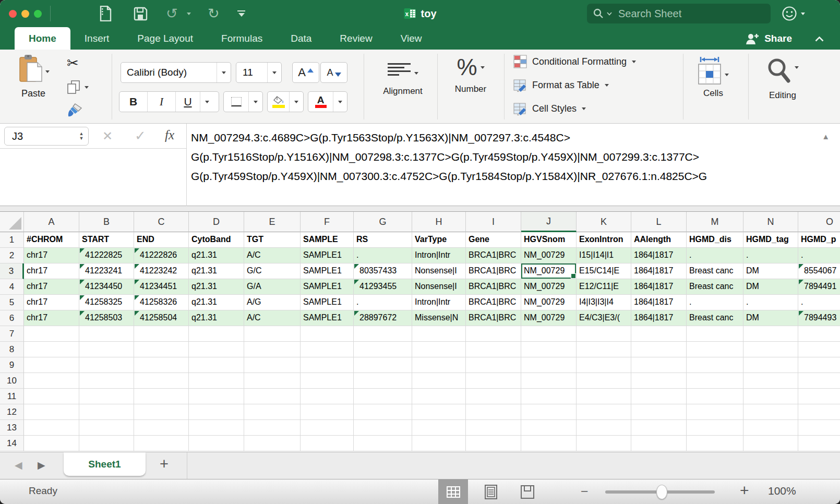  Describe the element at coordinates (660, 492) in the screenshot. I see `zoom-slider` at that location.